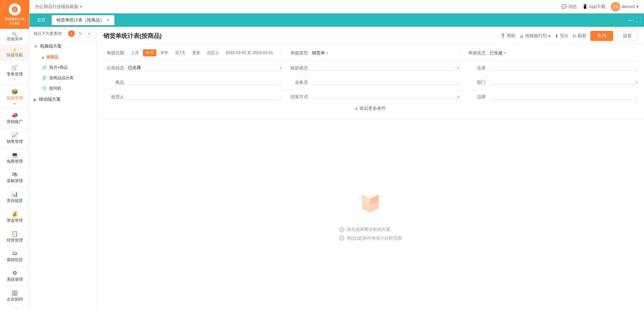 The height and width of the screenshot is (310, 644). What do you see at coordinates (193, 68) in the screenshot?
I see `out-status-filter: 出库状态 已出库 ▾` at bounding box center [193, 68].